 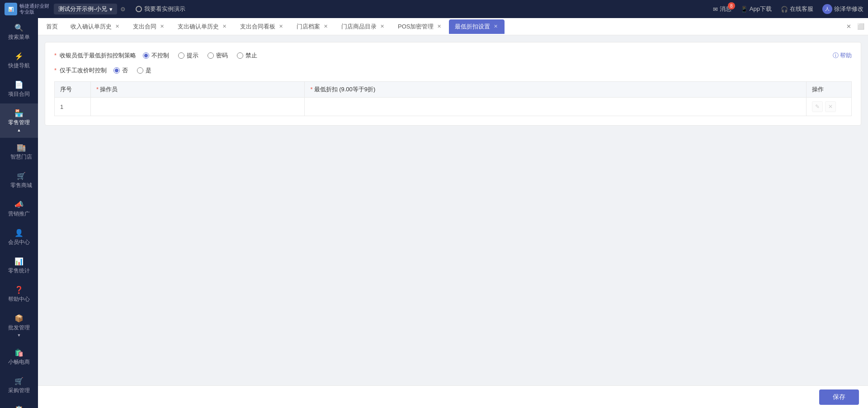 I want to click on table-row: 1 ✎ ✕, so click(x=453, y=107).